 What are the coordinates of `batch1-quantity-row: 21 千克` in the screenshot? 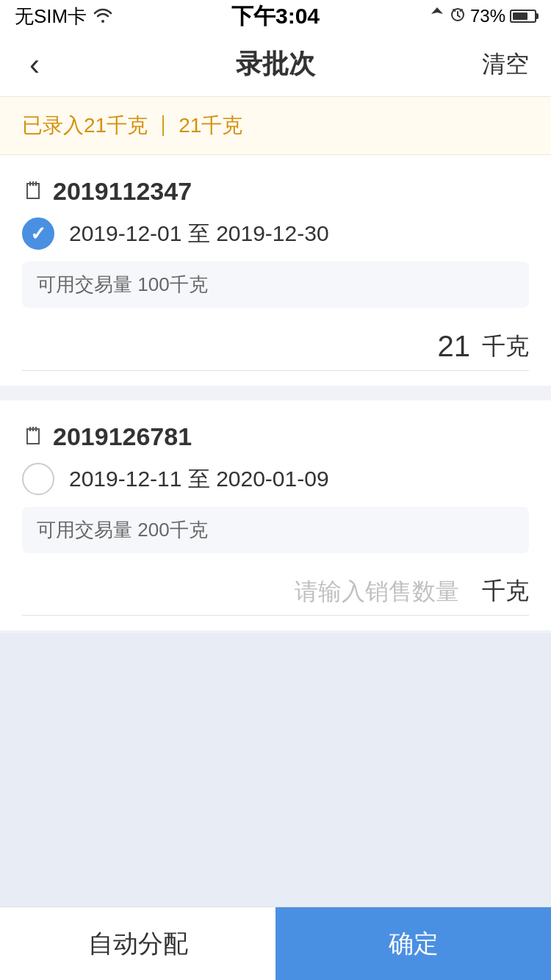 It's located at (276, 347).